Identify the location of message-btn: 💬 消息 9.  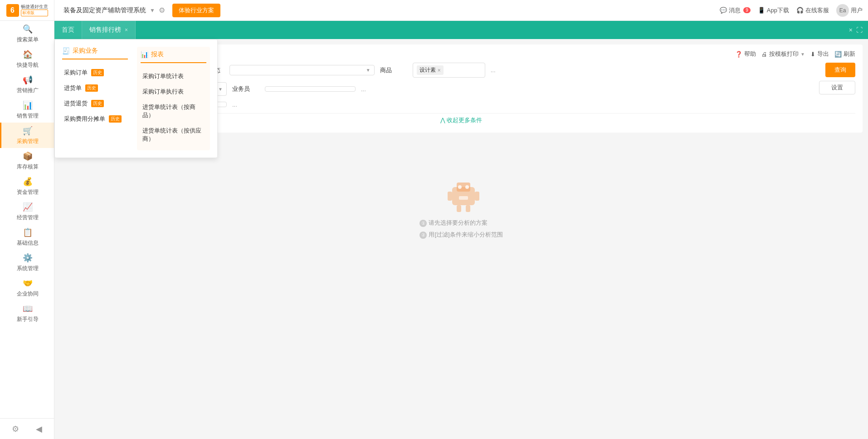
(735, 10).